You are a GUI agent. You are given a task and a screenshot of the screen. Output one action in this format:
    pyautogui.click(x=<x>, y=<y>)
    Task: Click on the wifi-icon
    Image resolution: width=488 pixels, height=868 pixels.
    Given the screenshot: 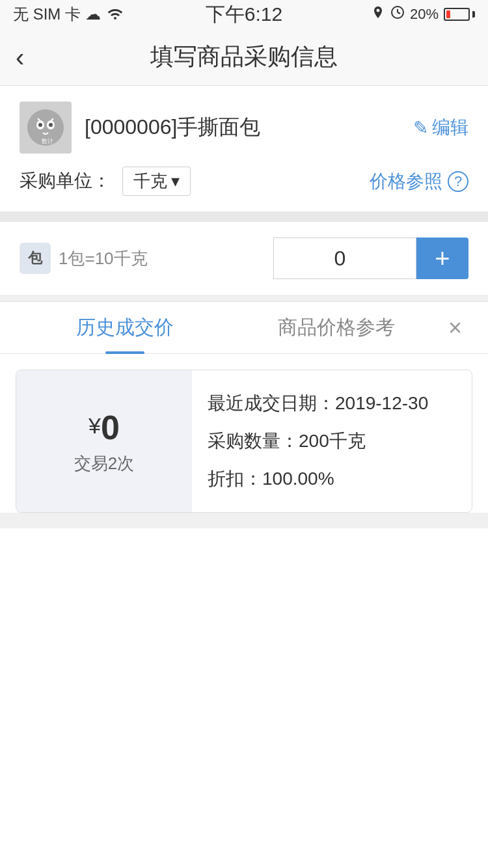 What is the action you would take?
    pyautogui.click(x=115, y=14)
    